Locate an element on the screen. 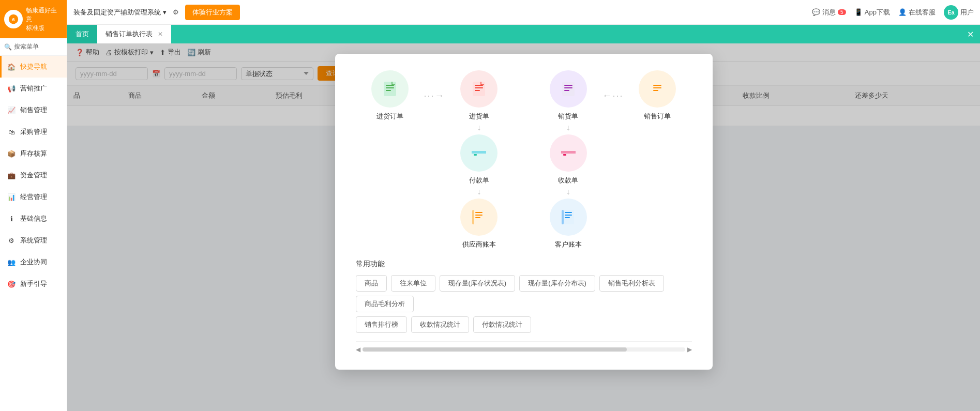  dialog-scrollbar: ◀ ▶ is located at coordinates (524, 349).